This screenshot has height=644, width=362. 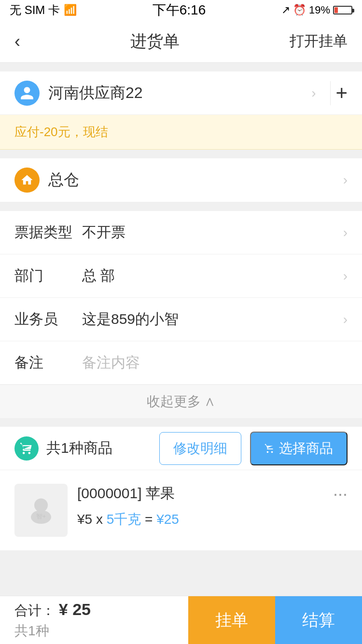 I want to click on product-item: 智+ [0000001] 苹果 ¥5 x 5千克 = ¥25 ···, so click(x=181, y=510).